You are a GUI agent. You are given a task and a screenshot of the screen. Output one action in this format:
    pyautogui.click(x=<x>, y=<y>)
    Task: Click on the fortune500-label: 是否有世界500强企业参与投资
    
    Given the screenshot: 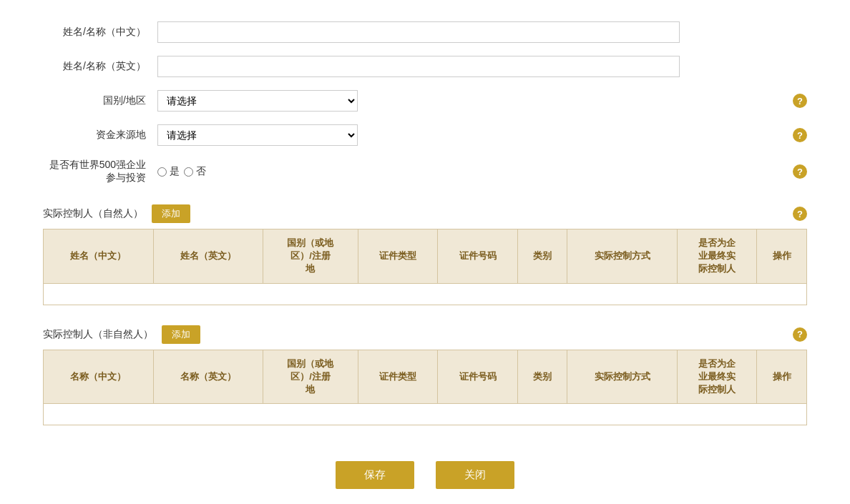 What is the action you would take?
    pyautogui.click(x=100, y=172)
    